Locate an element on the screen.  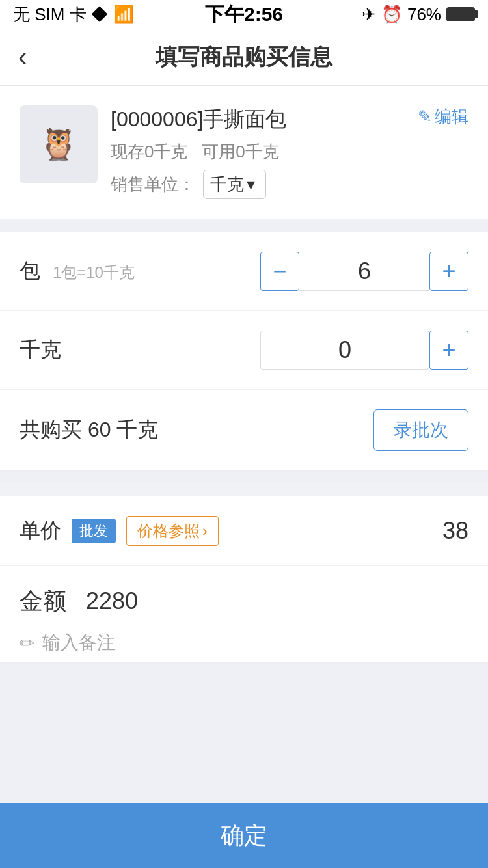
status-time: 下午2:56 is located at coordinates (244, 14).